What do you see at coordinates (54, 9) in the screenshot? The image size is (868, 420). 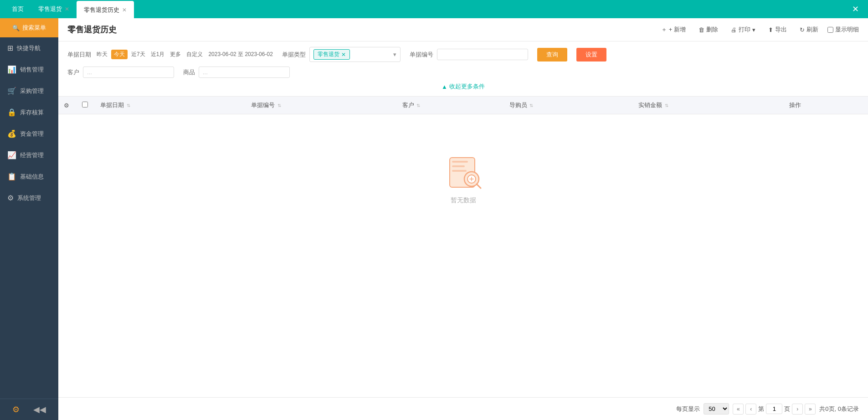 I see `tab-return: 零售退货 ✕` at bounding box center [54, 9].